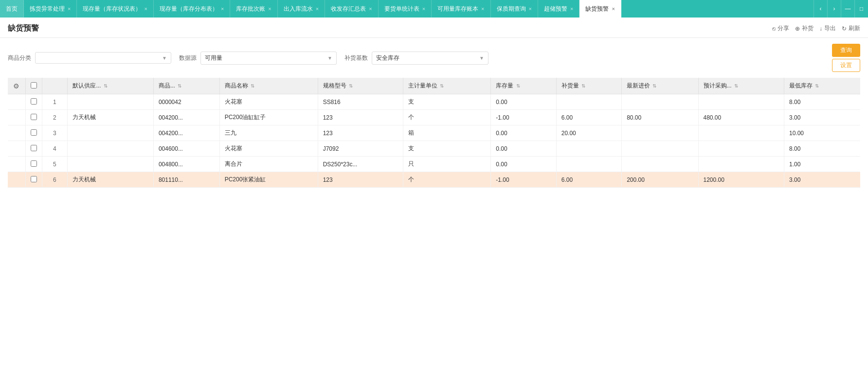  Describe the element at coordinates (69, 9) in the screenshot. I see `close-tab-1: ×` at that location.